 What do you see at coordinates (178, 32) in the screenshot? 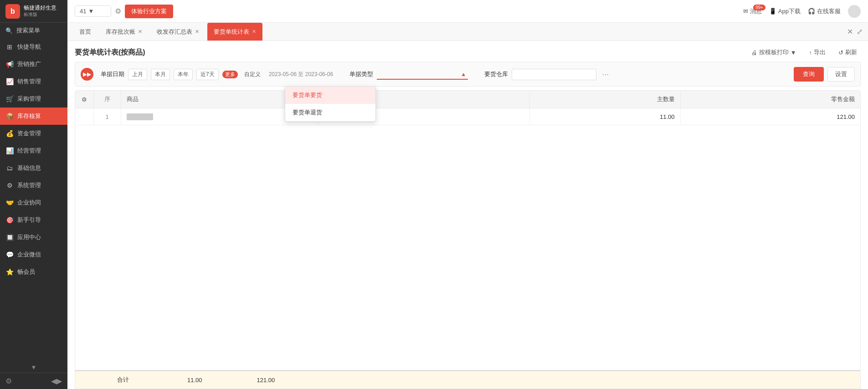
I see `tab-receive-summary: 收发存汇总表✕` at bounding box center [178, 32].